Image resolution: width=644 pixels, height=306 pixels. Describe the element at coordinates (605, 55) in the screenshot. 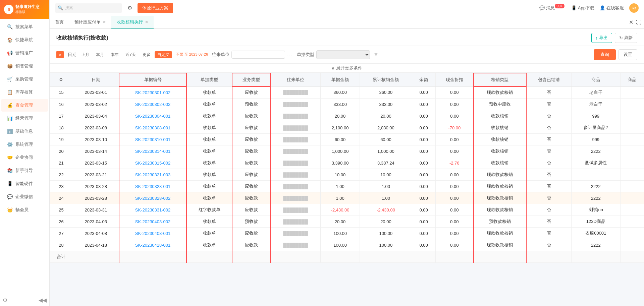

I see `query-button: 查询` at that location.